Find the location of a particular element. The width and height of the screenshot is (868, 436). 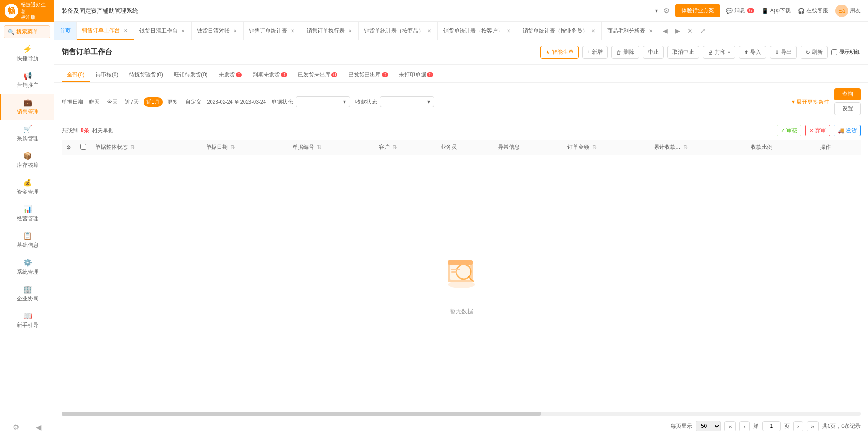

sidebar-search: 🔍 搜索菜单 is located at coordinates (27, 31).